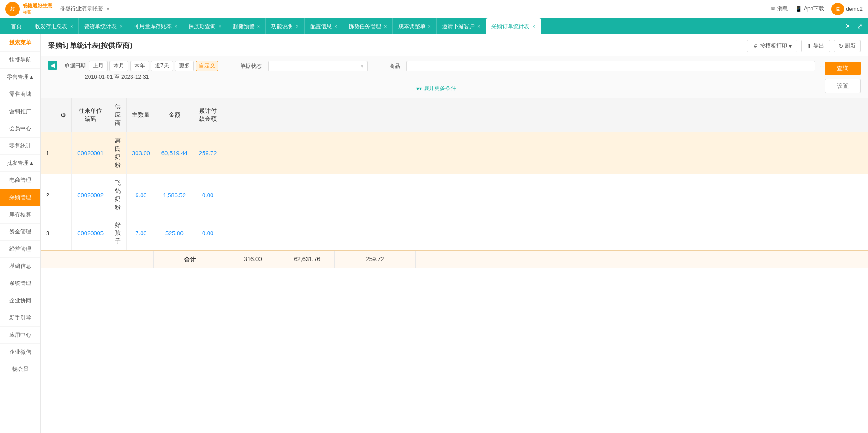 This screenshot has width=868, height=433. What do you see at coordinates (20, 197) in the screenshot?
I see `sidebar-purchase-label: 采购管理` at bounding box center [20, 197].